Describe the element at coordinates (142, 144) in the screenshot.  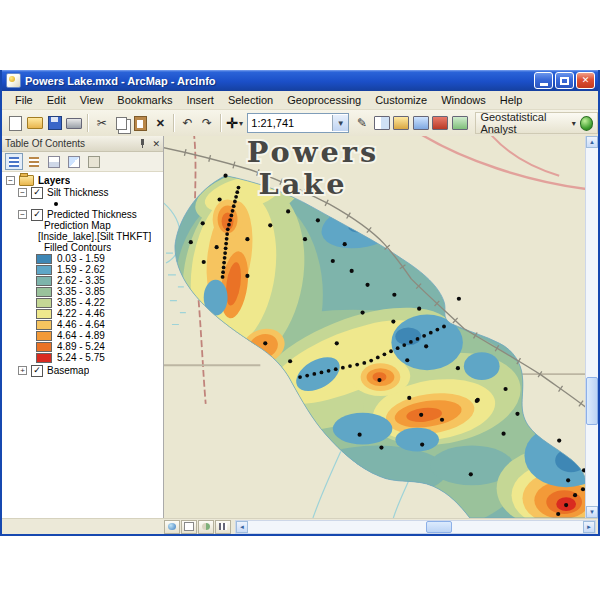
I see `pin-icon` at that location.